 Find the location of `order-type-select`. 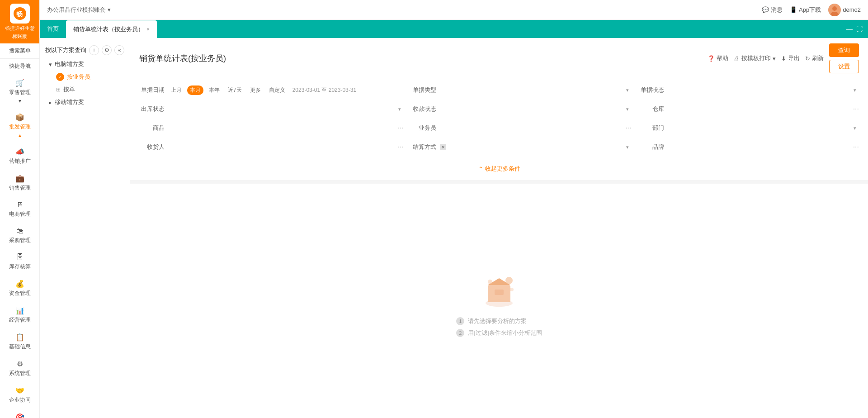

order-type-select is located at coordinates (536, 90).